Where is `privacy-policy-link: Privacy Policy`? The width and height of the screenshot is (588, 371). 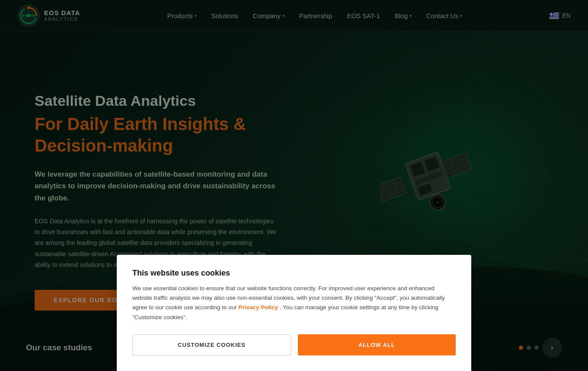
privacy-policy-link: Privacy Policy is located at coordinates (258, 308).